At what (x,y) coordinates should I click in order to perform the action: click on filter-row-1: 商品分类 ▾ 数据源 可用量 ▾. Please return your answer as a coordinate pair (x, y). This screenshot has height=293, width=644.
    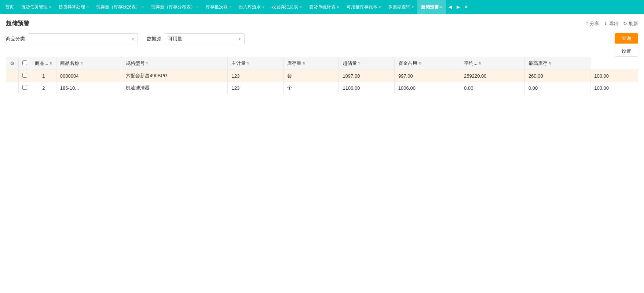
    Looking at the image, I should click on (125, 39).